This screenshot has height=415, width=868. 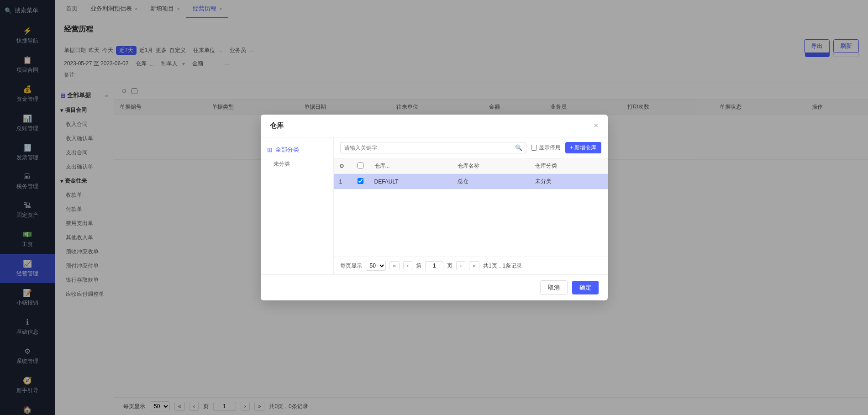 What do you see at coordinates (471, 206) in the screenshot?
I see `modal-content-right: 🔍 显示停用 + 新增仓库 ⚙` at bounding box center [471, 206].